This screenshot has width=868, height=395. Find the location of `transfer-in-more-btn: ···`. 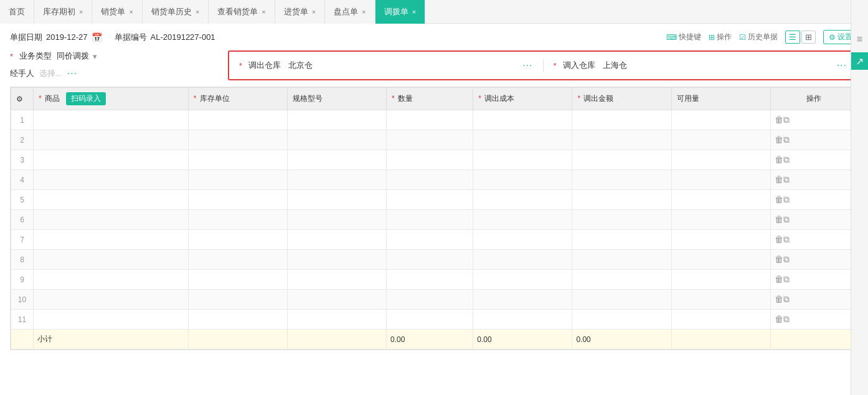

transfer-in-more-btn: ··· is located at coordinates (842, 65).